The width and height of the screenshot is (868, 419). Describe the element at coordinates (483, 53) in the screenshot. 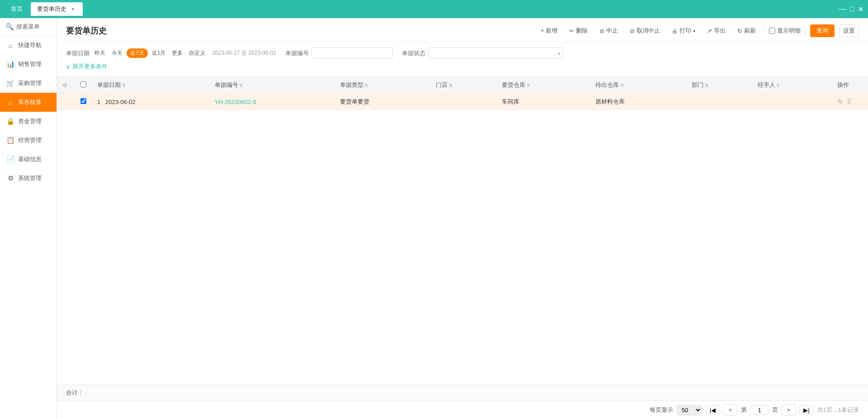

I see `status-filter-group: 单据状态 ▾` at that location.